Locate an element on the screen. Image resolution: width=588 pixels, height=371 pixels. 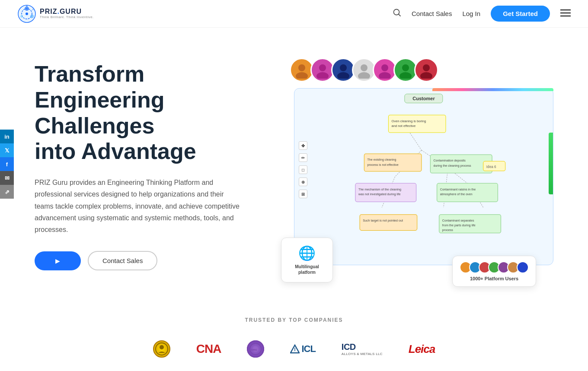
svg-text: Contamination deposits is located at coordinates (450, 161).